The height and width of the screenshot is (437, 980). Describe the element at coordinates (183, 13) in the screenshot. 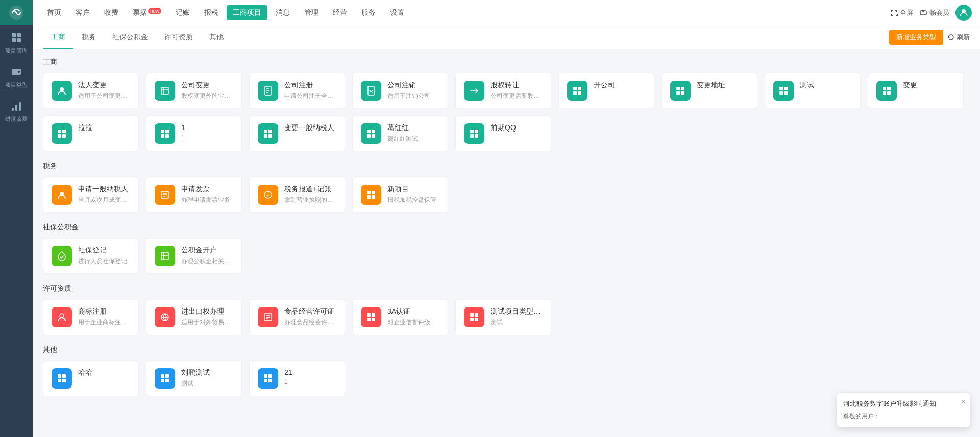

I see `nav-bookkeeping: 记账` at that location.